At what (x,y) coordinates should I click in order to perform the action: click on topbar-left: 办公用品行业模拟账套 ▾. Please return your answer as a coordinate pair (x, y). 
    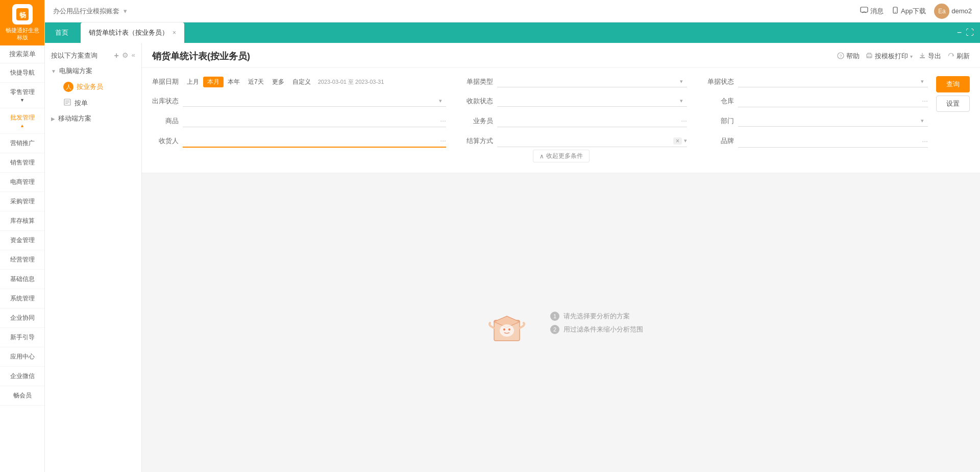
    Looking at the image, I should click on (90, 11).